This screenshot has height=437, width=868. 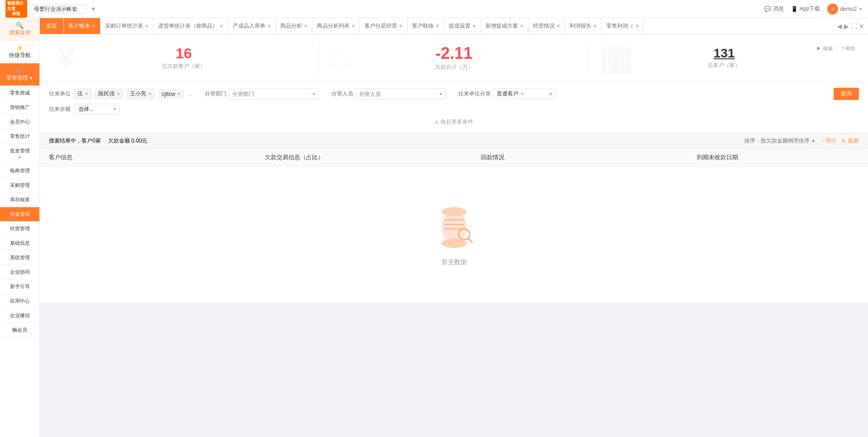 I want to click on sidebar-item-vip: 畅会员, so click(x=20, y=330).